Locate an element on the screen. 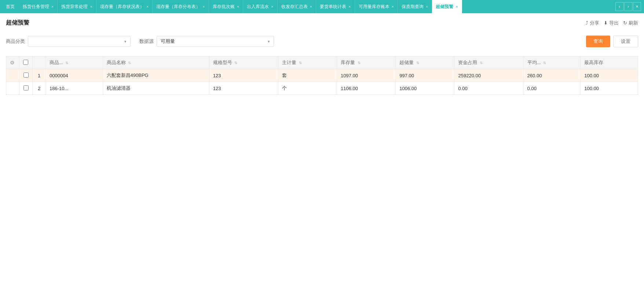 The height and width of the screenshot is (293, 644). tab-label: 现存量（库存分布表） is located at coordinates (178, 7).